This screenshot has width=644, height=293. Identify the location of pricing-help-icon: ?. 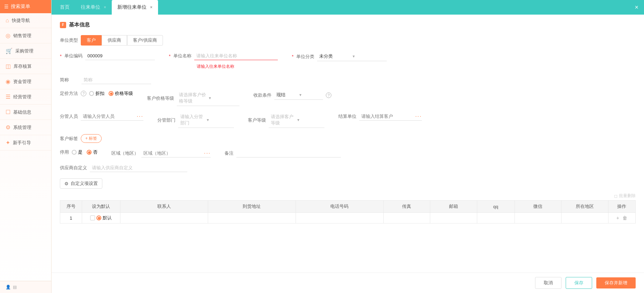
(84, 93).